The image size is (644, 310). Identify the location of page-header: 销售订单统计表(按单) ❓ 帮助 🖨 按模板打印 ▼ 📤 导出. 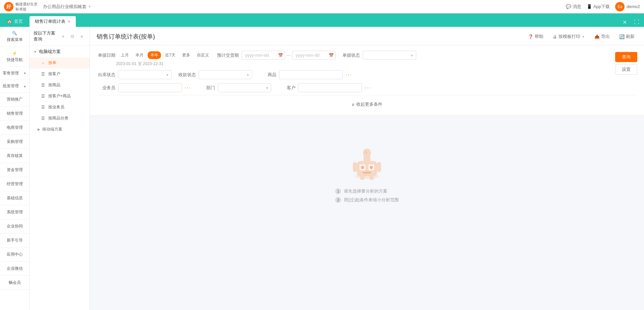
(367, 36).